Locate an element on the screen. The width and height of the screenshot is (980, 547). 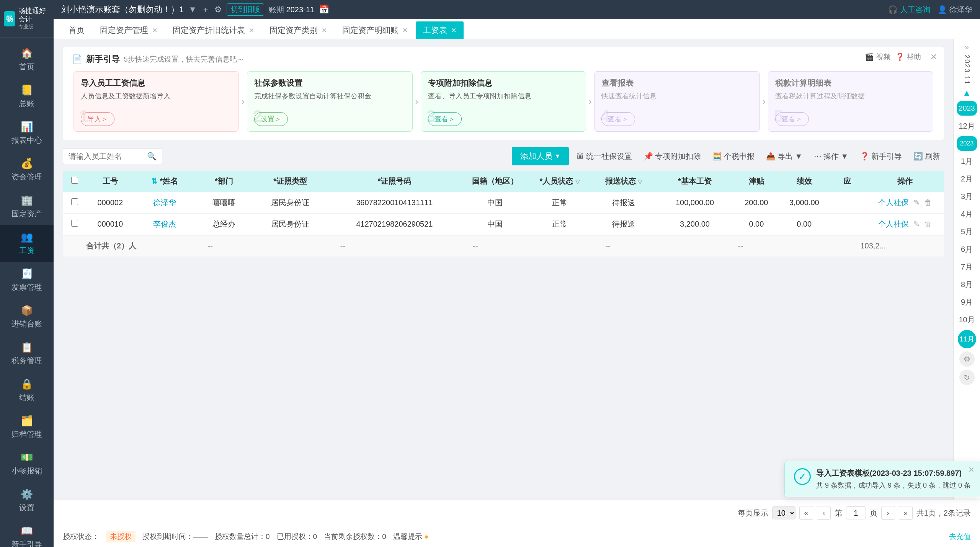
send-status-filter-icon: ▽ is located at coordinates (640, 181).